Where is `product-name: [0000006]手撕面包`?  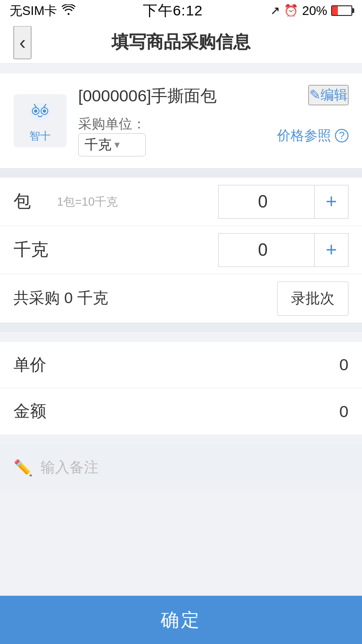 product-name: [0000006]手撕面包 is located at coordinates (148, 96).